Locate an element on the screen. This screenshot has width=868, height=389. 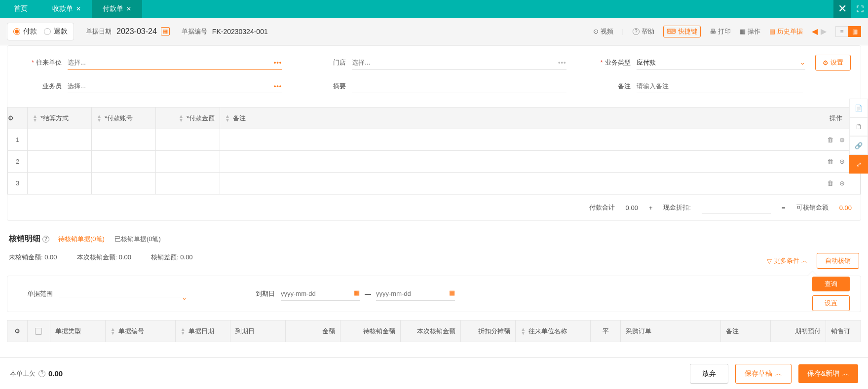
next-doc-arrow-icon: ▶ is located at coordinates (824, 32).